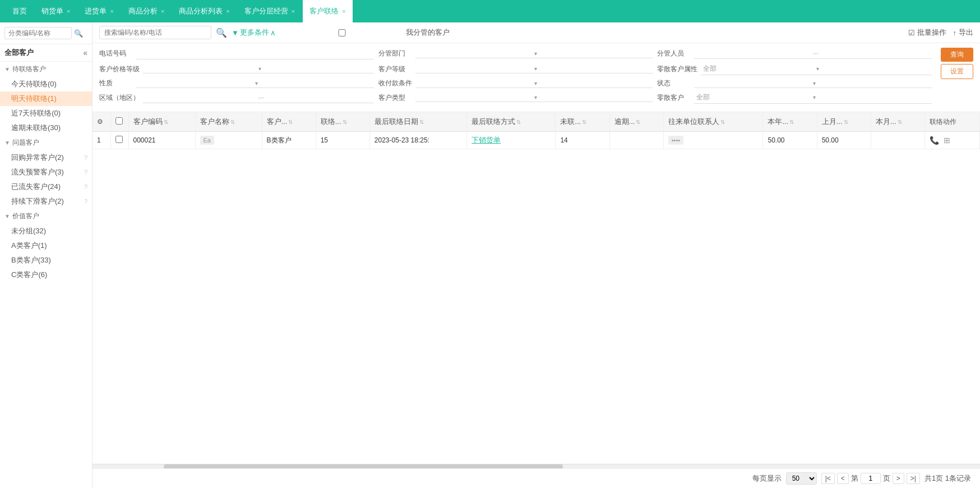 This screenshot has height=488, width=980. Describe the element at coordinates (327, 11) in the screenshot. I see `nav-item-客户联络: 客户联络×` at that location.